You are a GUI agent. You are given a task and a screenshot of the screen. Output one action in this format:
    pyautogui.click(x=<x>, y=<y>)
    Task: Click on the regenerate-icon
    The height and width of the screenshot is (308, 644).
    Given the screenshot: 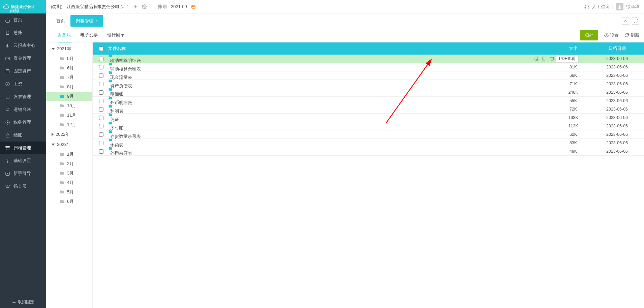 What is the action you would take?
    pyautogui.click(x=536, y=59)
    